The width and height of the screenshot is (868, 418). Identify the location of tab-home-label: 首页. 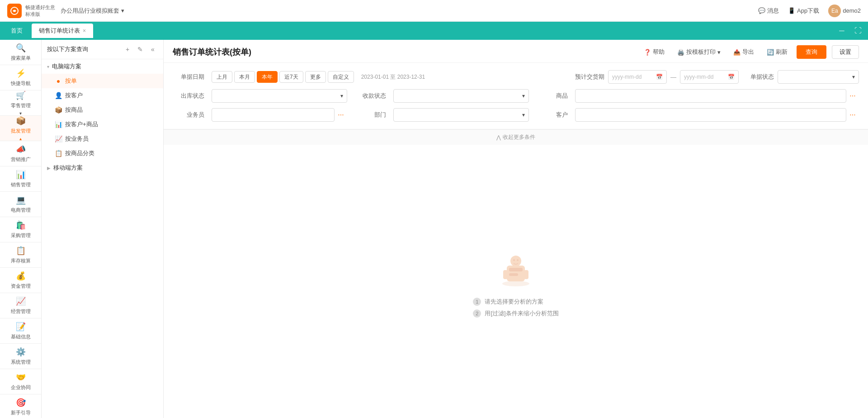
(17, 31).